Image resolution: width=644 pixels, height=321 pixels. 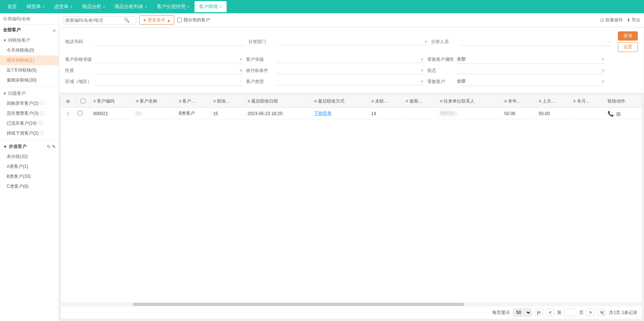 I want to click on th-uncontacted: ≡ 未联..., so click(x=386, y=101).